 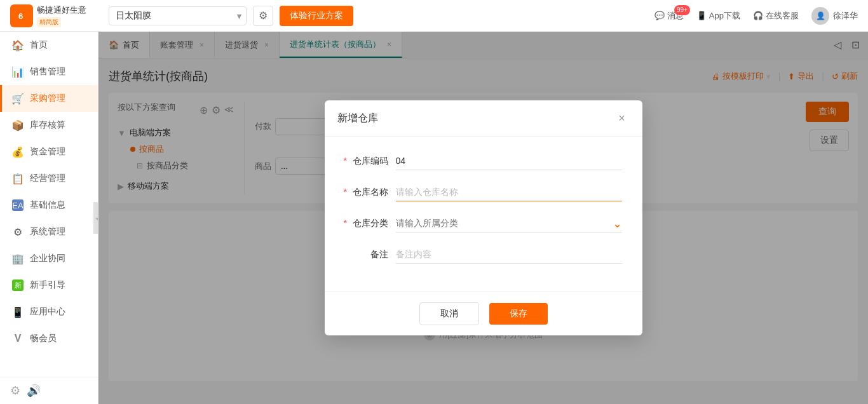 What do you see at coordinates (43, 339) in the screenshot?
I see `sidebar-label-member: 畅会员` at bounding box center [43, 339].